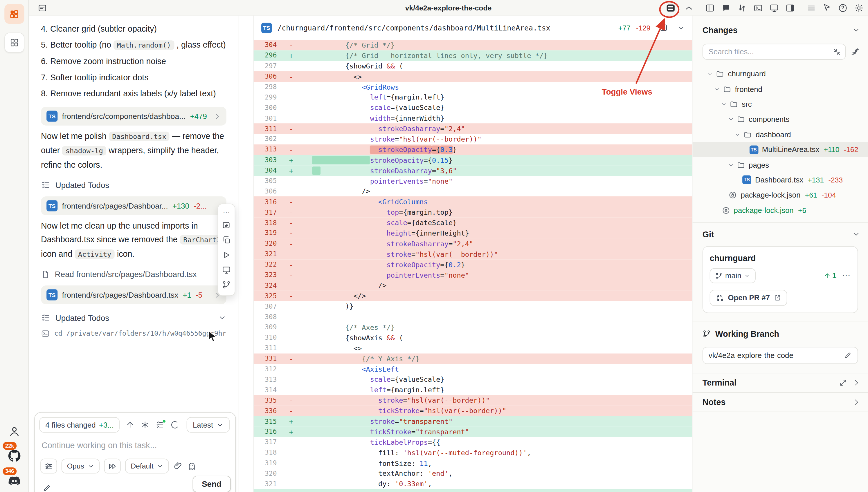 The height and width of the screenshot is (492, 868). I want to click on preset-dropdown: Default, so click(147, 466).